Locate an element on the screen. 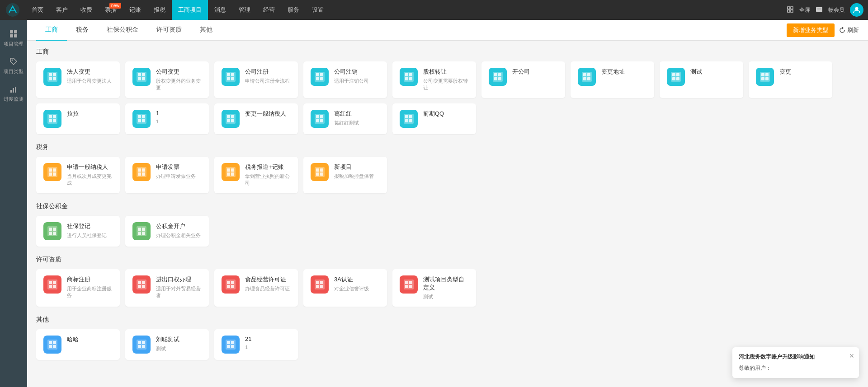 This screenshot has width=868, height=387. fullscreen-label: 全屏 is located at coordinates (805, 10).